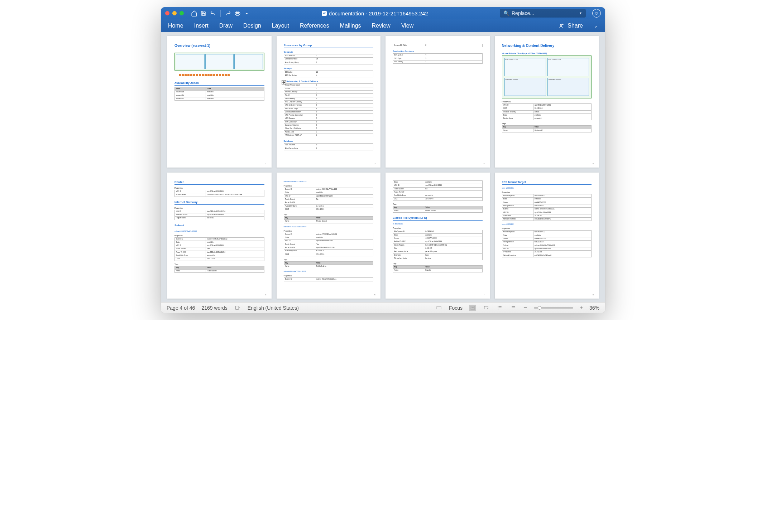 The width and height of the screenshot is (766, 532). Describe the element at coordinates (221, 13) in the screenshot. I see `toolbar-divider` at that location.